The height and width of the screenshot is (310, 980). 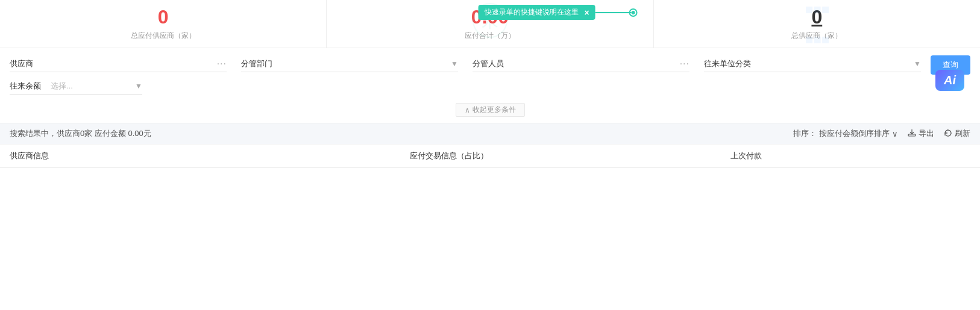 I want to click on supplier-filter-label: 供应商, so click(x=22, y=64).